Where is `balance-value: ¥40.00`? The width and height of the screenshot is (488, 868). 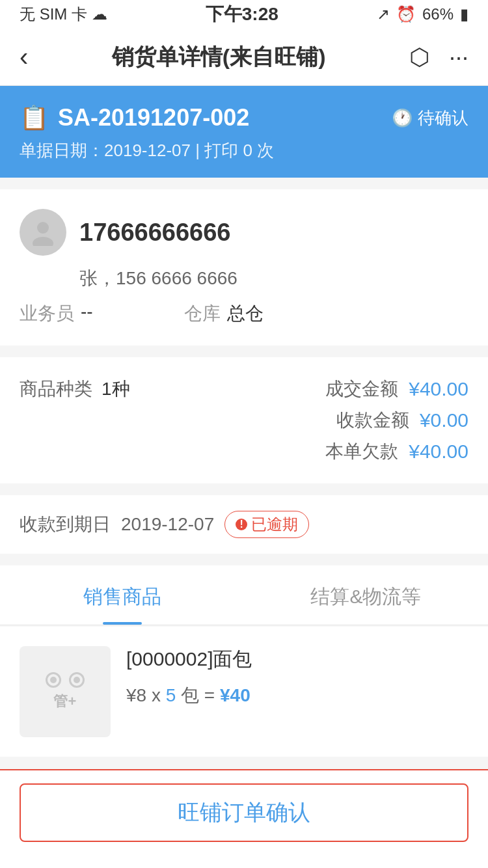 balance-value: ¥40.00 is located at coordinates (439, 452).